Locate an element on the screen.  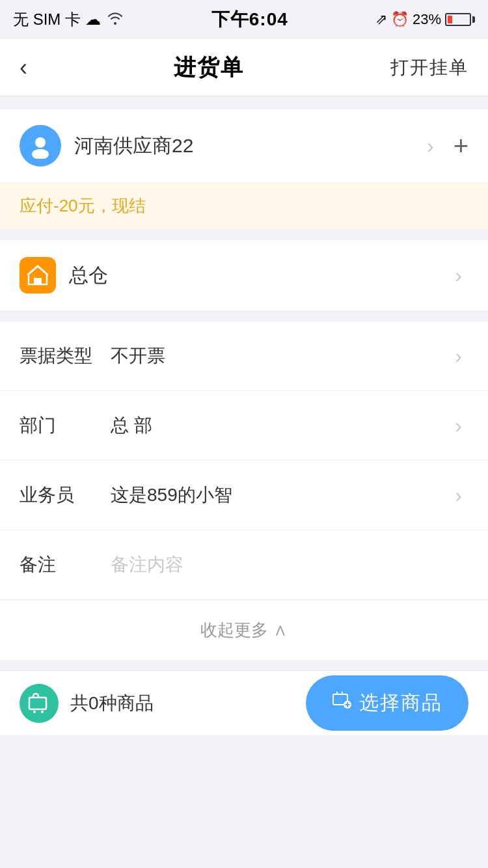
department-row: 部门 总 部 › is located at coordinates (244, 426).